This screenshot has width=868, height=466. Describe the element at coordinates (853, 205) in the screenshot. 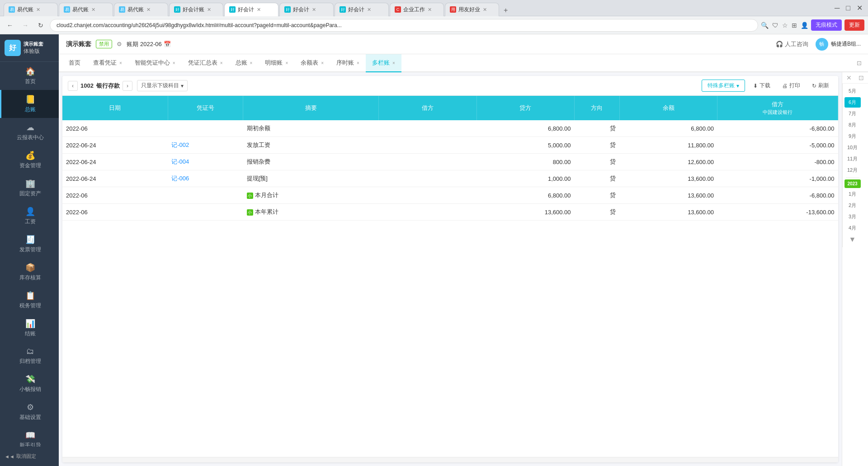

I see `month-item-2023-2月: 2月` at that location.